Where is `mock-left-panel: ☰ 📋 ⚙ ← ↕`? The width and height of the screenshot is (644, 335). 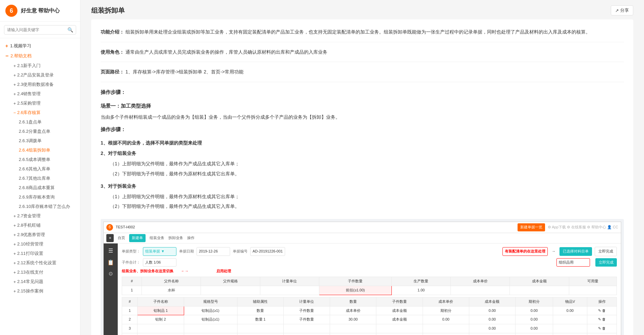
mock-left-panel: ☰ 📋 ⚙ ← ↕ is located at coordinates (111, 289).